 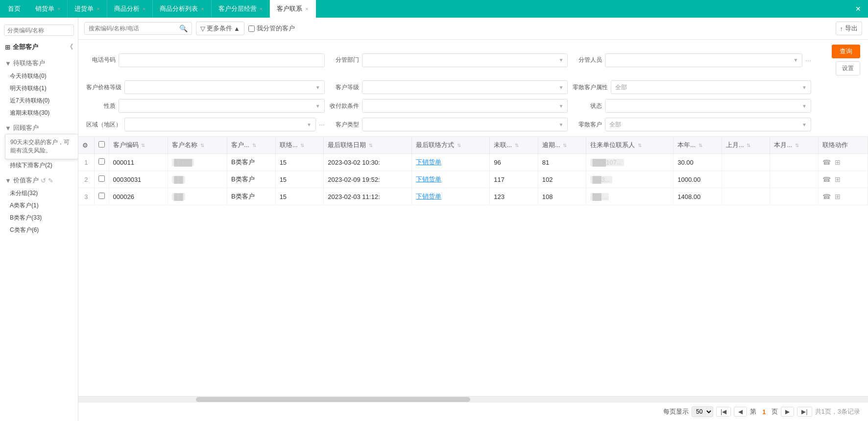 What do you see at coordinates (804, 124) in the screenshot?
I see `chevron-down-icon-11: ▼` at bounding box center [804, 124].